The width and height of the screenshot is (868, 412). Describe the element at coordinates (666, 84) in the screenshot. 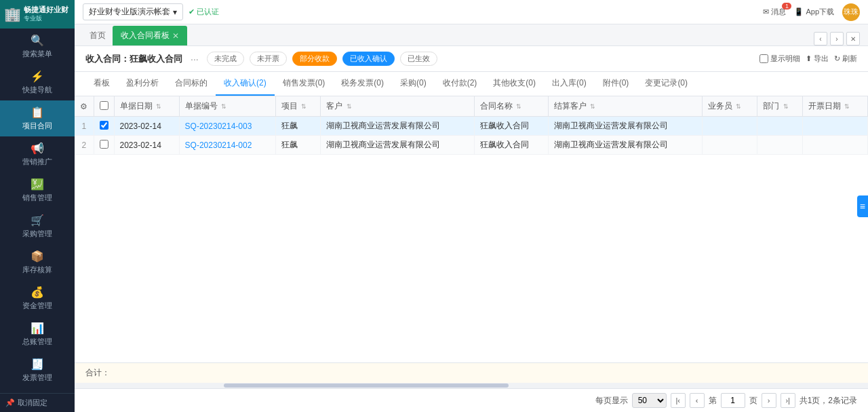

I see `tab-change-log: 变更记录(0)` at that location.